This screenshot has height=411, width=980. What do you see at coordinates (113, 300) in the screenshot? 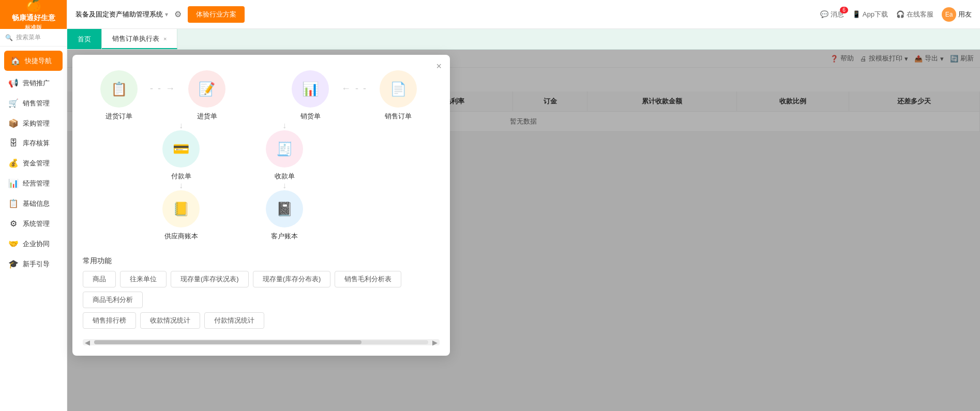
I see `common-btn-goods-gross: 商品毛利分析` at bounding box center [113, 300].